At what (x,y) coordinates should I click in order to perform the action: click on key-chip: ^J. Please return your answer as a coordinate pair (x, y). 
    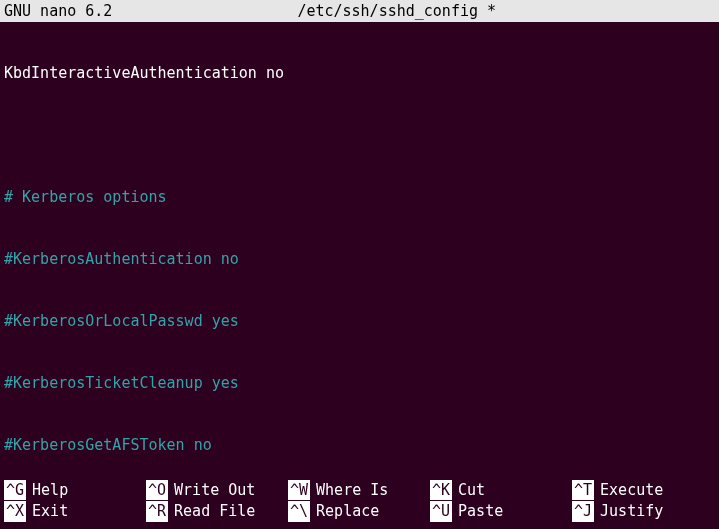
    Looking at the image, I should click on (583, 512).